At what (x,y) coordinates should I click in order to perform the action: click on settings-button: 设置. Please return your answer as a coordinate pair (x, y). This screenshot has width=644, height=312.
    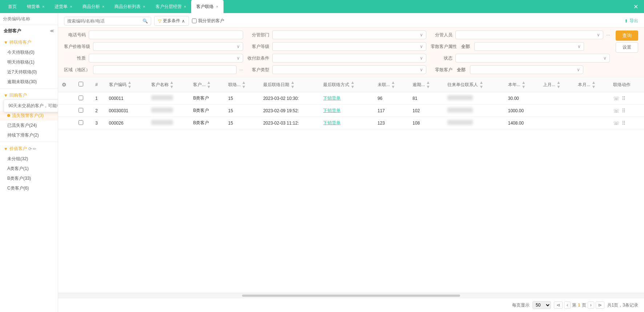
    Looking at the image, I should click on (627, 47).